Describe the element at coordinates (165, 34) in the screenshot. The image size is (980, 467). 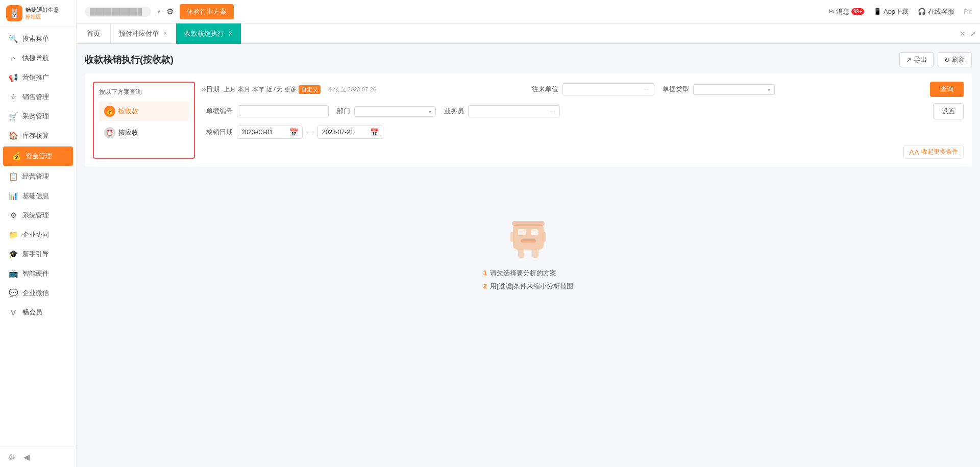
I see `tab-prepay-close: ✕` at that location.